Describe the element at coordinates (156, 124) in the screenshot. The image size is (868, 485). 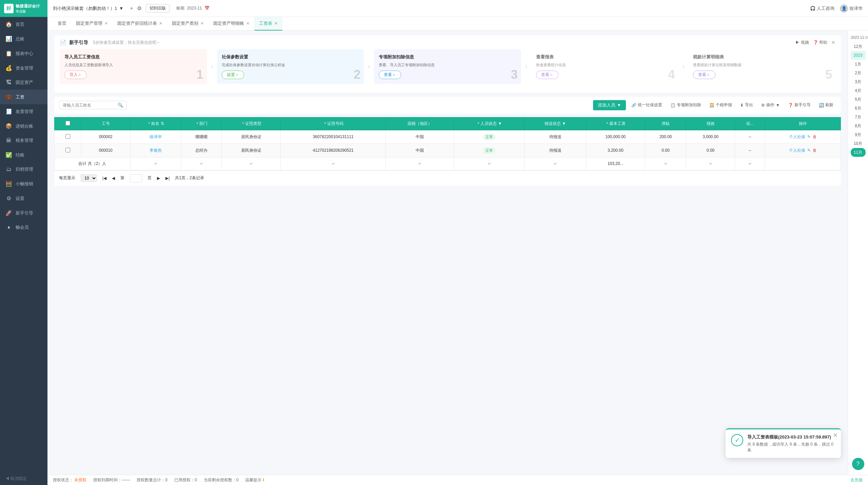
I see `col-name: ＊姓名 ⇅` at that location.